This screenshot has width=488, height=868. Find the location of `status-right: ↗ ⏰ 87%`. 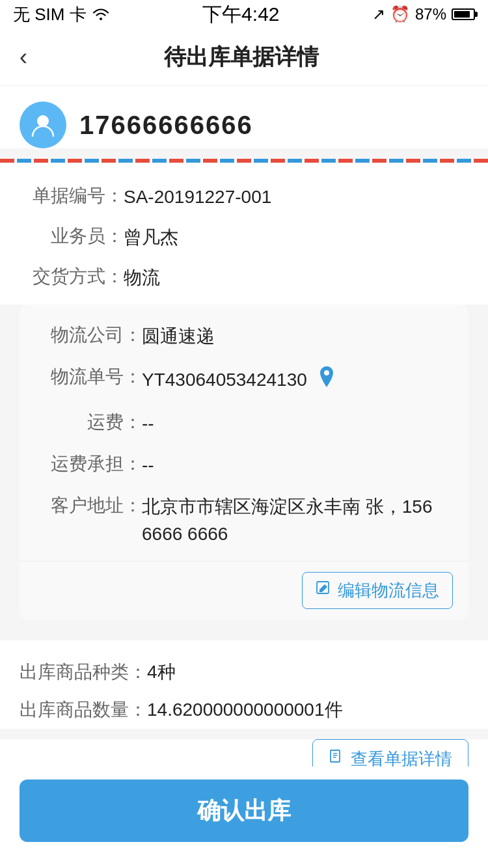

status-right: ↗ ⏰ 87% is located at coordinates (424, 14).